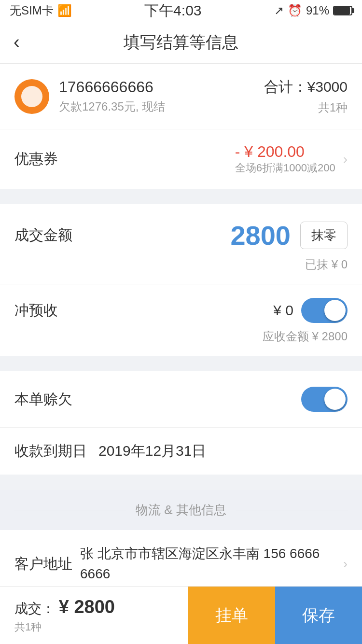 Image resolution: width=362 pixels, height=644 pixels. I want to click on debit-toggle-knob, so click(335, 399).